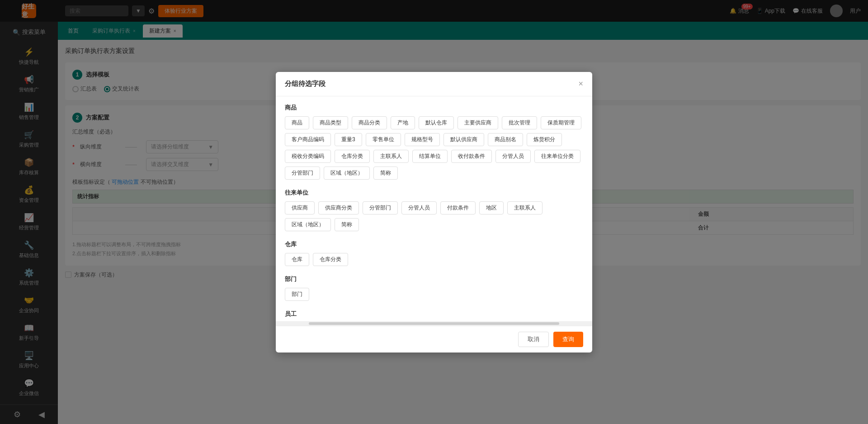 This screenshot has width=868, height=424. I want to click on section-goods: 商品 商品 商品类型 商品分类 产地 默认仓库 主要供应商 批次管理 保质期管理…, so click(434, 142).